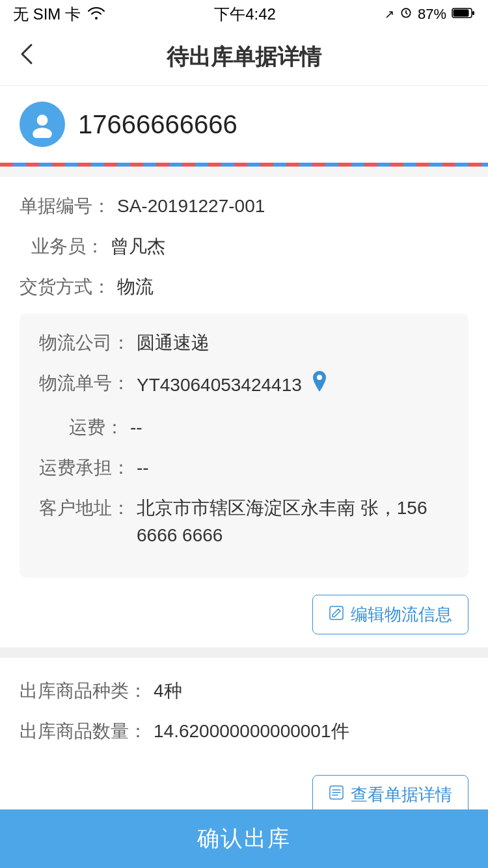 The image size is (488, 868). I want to click on confirm-button-label: 确认出库, so click(244, 838).